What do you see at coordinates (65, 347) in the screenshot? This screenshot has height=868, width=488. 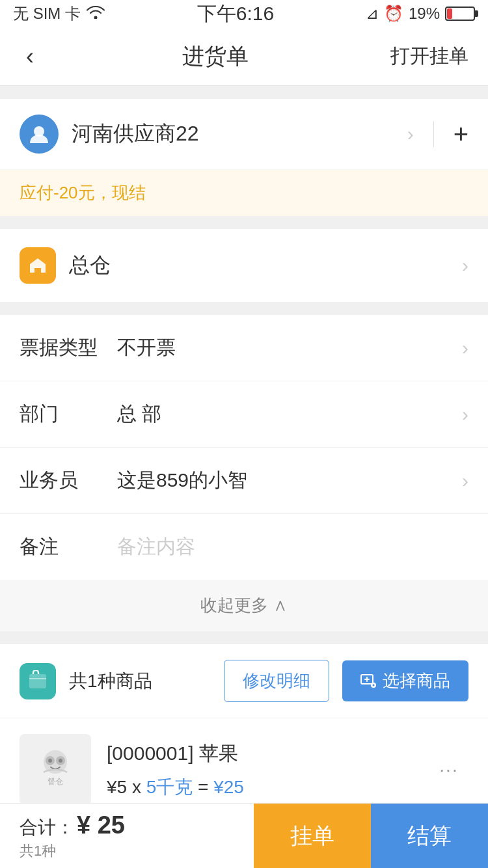 I see `ticket-type-label: 票据类型` at bounding box center [65, 347].